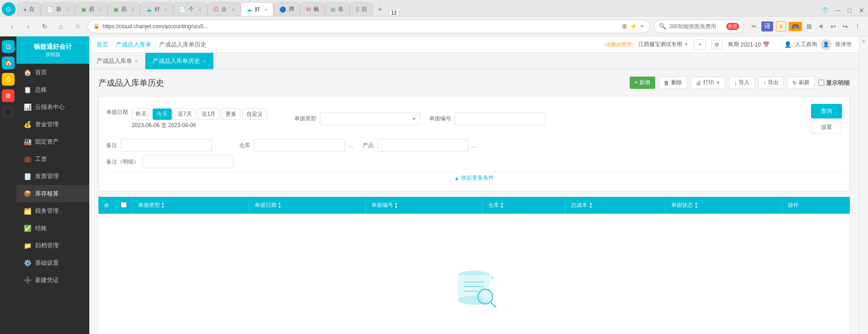 This screenshot has width=868, height=334. What do you see at coordinates (190, 9) in the screenshot?
I see `tab-ge: 📄 个 ×` at bounding box center [190, 9].